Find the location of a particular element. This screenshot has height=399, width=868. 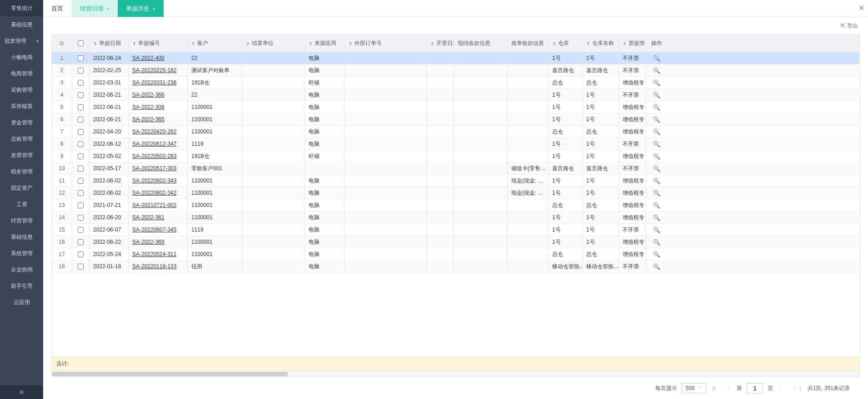

col-ticket: ▲▼票据类 is located at coordinates (633, 44).